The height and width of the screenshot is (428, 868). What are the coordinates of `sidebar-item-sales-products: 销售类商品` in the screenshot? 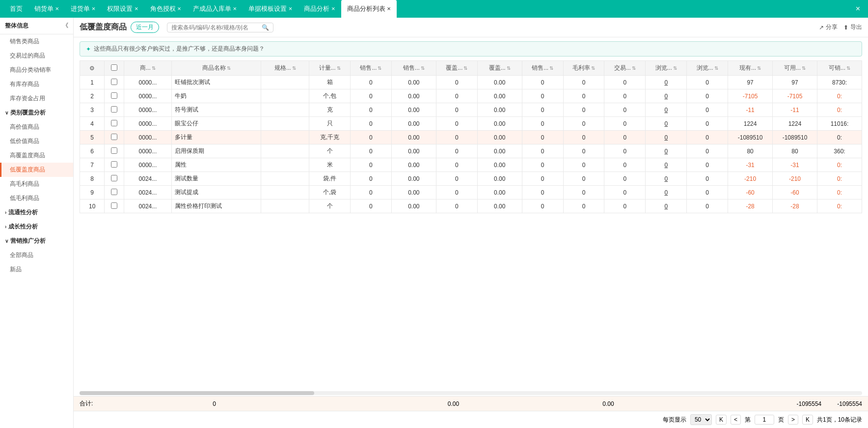 It's located at (36, 41).